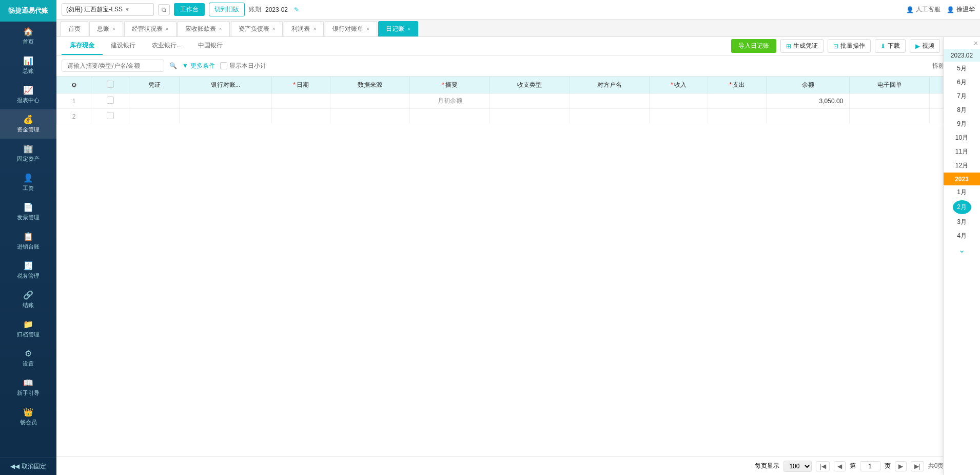  Describe the element at coordinates (962, 236) in the screenshot. I see `calendar-month-4: 4月` at that location.